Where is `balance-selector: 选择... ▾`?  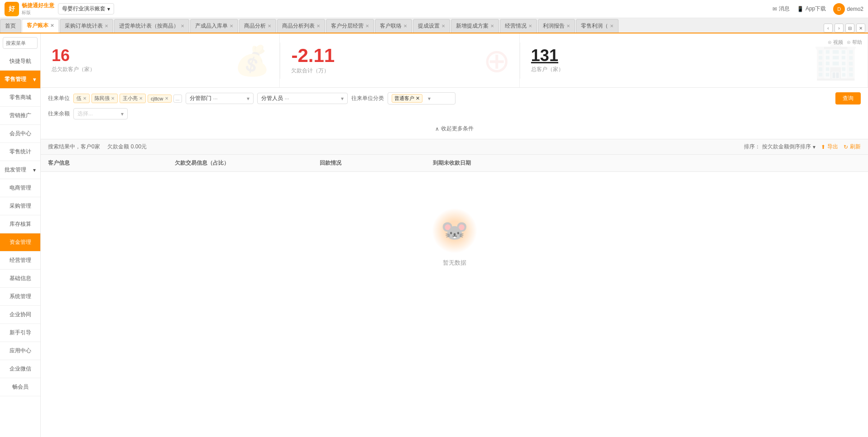 balance-selector: 选择... ▾ is located at coordinates (101, 114).